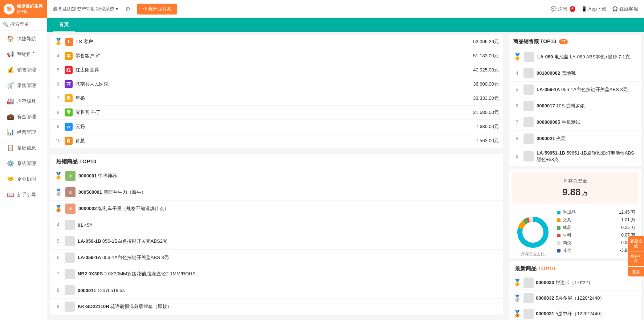 Image resolution: width=644 pixels, height=320 pixels. Describe the element at coordinates (23, 132) in the screenshot. I see `sidebar-item-operation: 📊 经营管理` at that location.